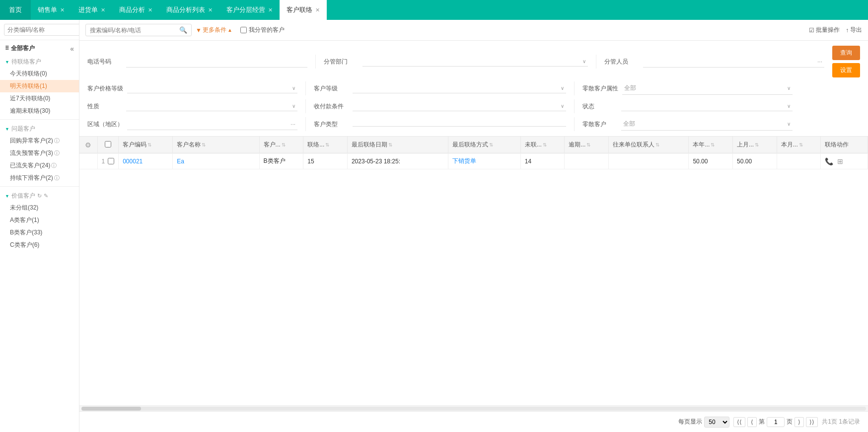  What do you see at coordinates (40, 73) in the screenshot?
I see `sidebar-item-today-pending: 今天待联络(0)` at bounding box center [40, 73].